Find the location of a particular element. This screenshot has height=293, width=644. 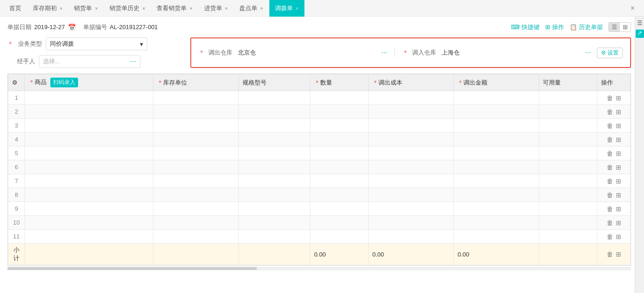

tab-purchase-order: 进货单 × is located at coordinates (216, 8).